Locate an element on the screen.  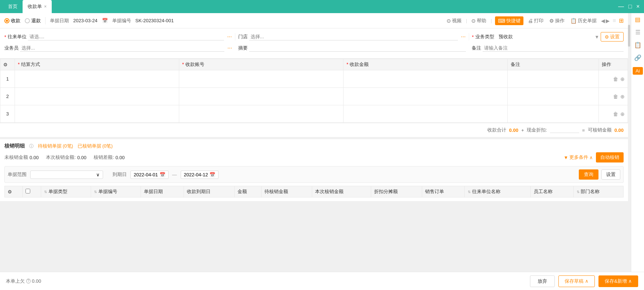
save-new-btn: 保存&新增 ∧ is located at coordinates (619, 281).